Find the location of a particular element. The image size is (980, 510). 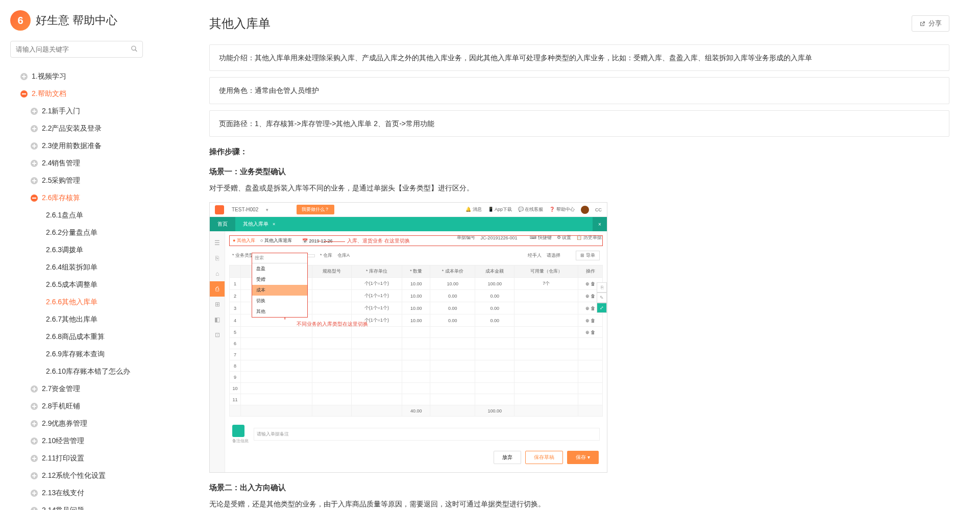

page-title: 其他入库单 is located at coordinates (240, 23).